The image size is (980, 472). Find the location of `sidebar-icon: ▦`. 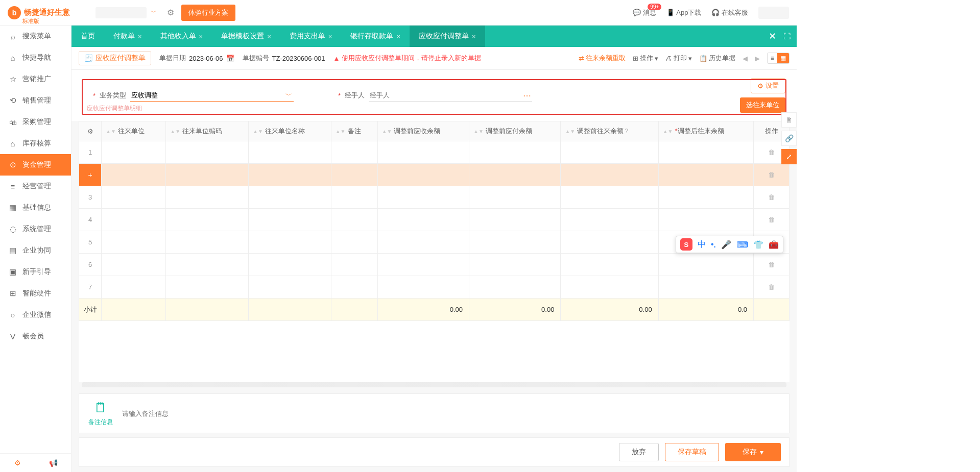

sidebar-icon: ▦ is located at coordinates (13, 208).